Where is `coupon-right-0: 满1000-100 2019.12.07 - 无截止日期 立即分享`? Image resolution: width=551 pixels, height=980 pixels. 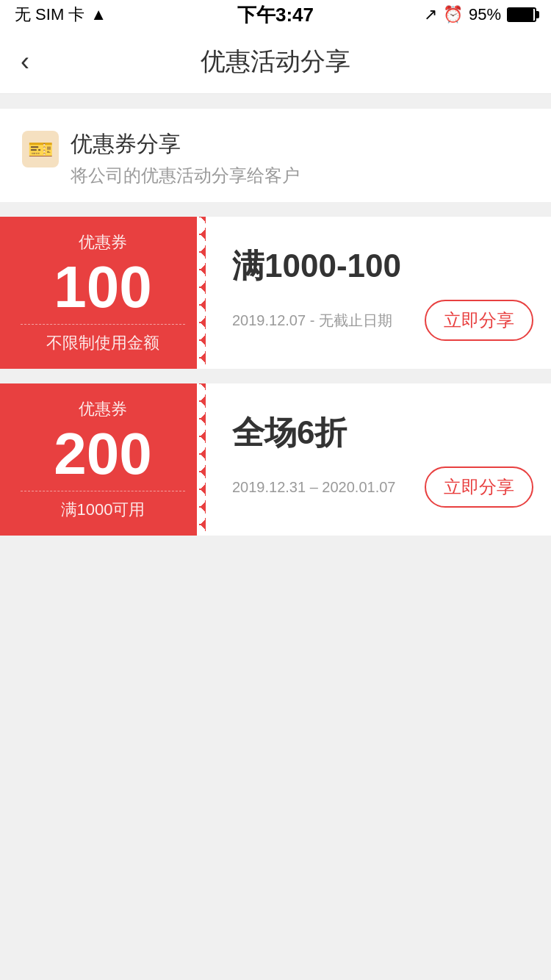 coupon-right-0: 满1000-100 2019.12.07 - 无截止日期 立即分享 is located at coordinates (378, 292).